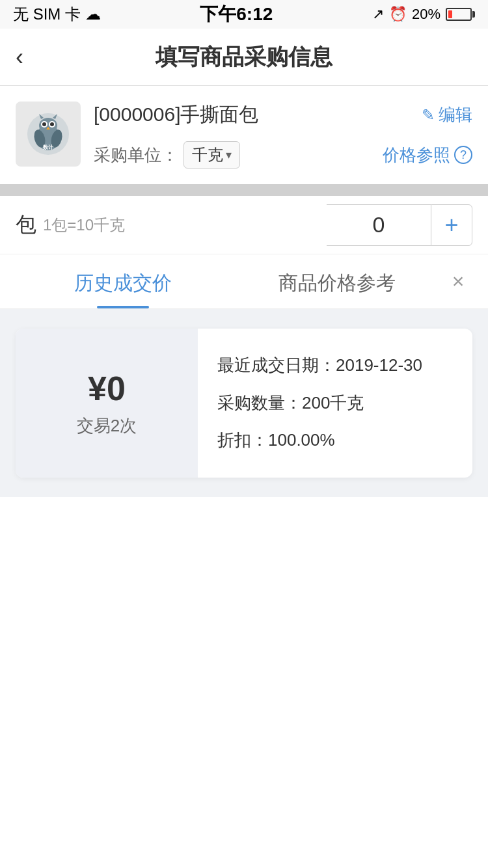 This screenshot has height=868, width=488. Describe the element at coordinates (424, 14) in the screenshot. I see `status-right: ↗ ⏰ 20%` at that location.